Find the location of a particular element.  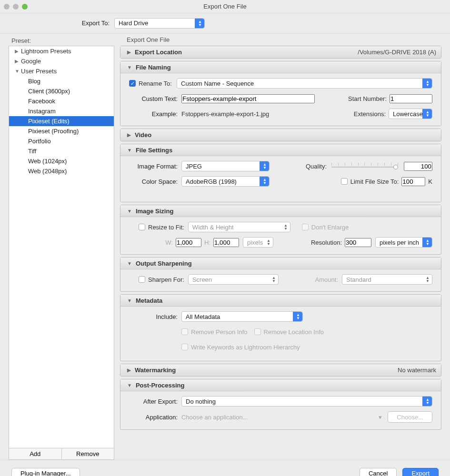

width-input is located at coordinates (189, 243).